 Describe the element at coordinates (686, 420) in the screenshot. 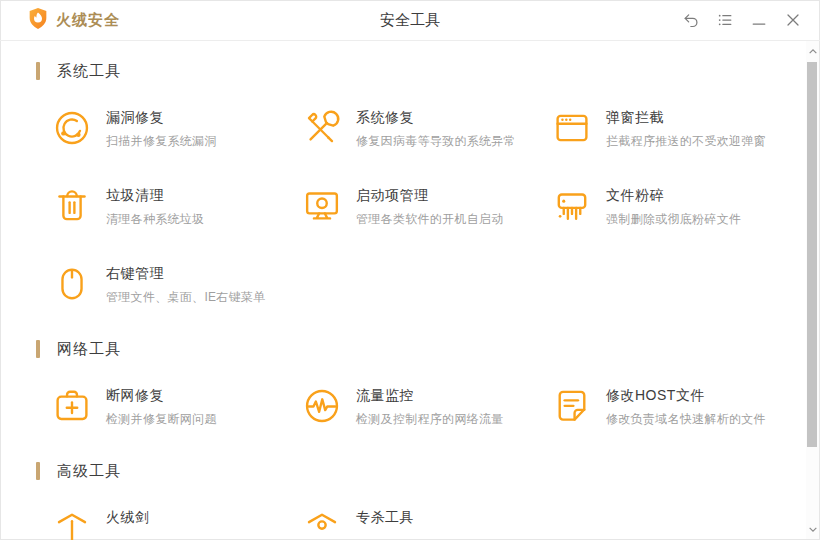

I see `tool-desc: 修改负责域名快速解析的文件` at that location.